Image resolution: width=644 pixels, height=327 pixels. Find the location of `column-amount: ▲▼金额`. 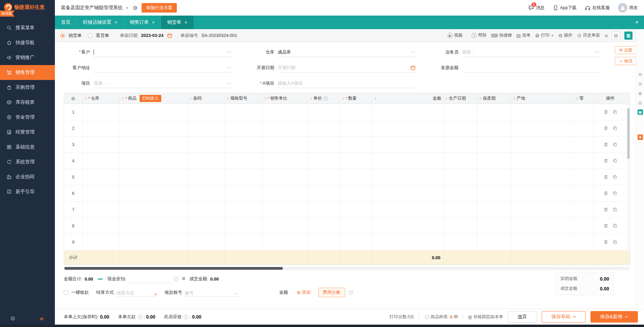

column-amount: ▲▼金额 is located at coordinates (408, 98).